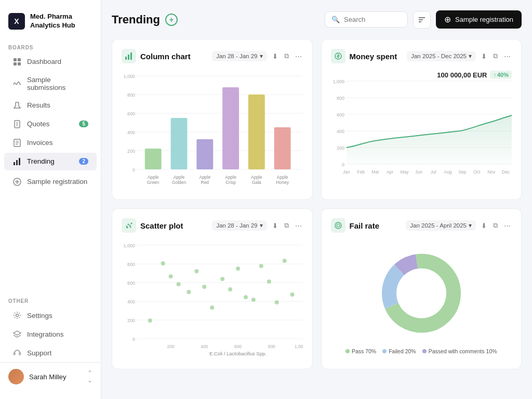 The height and width of the screenshot is (399, 532). I want to click on sidebar-item-label: Results, so click(38, 105).